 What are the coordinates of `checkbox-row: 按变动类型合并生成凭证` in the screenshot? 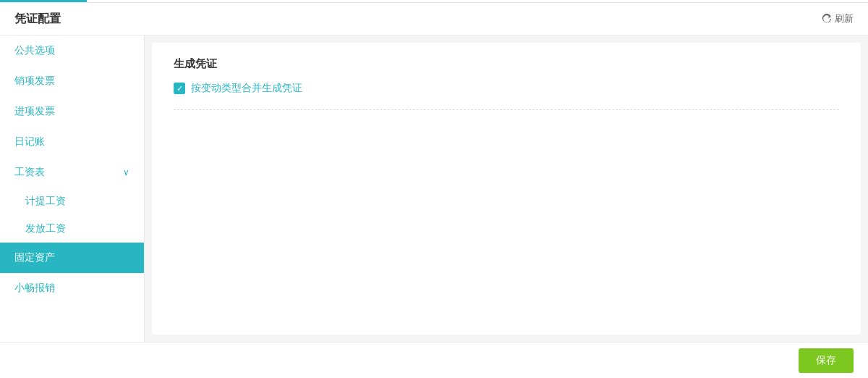 It's located at (506, 88).